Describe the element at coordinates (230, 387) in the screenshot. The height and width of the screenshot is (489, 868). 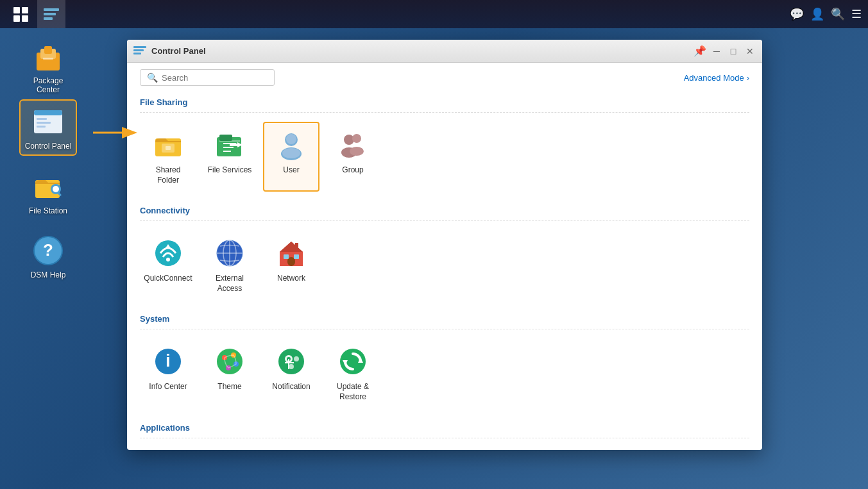
I see `item-theme-label: Theme` at that location.